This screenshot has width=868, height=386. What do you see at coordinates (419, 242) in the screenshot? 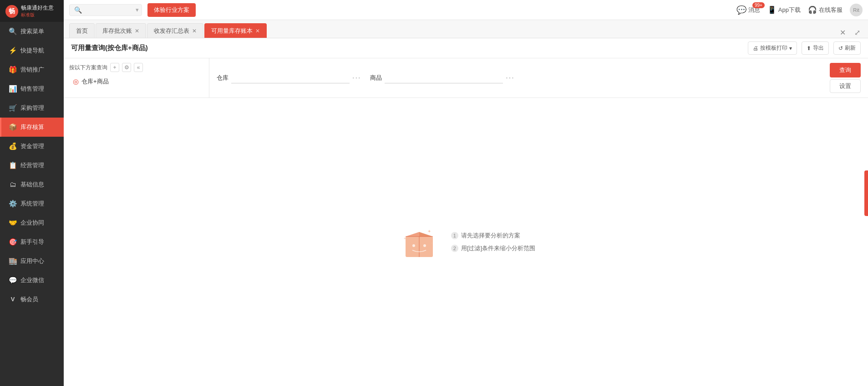
I see `empty-svg: ✦ ✦ ✦` at bounding box center [419, 242].